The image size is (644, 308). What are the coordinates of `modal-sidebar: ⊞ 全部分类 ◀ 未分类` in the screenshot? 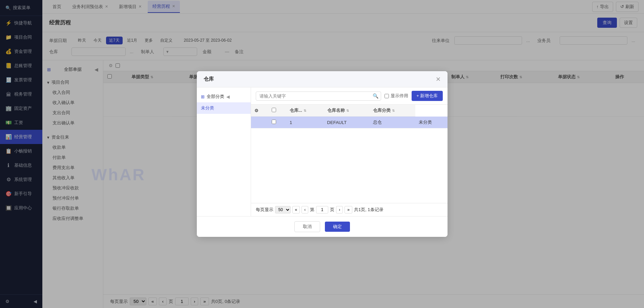 It's located at (224, 152).